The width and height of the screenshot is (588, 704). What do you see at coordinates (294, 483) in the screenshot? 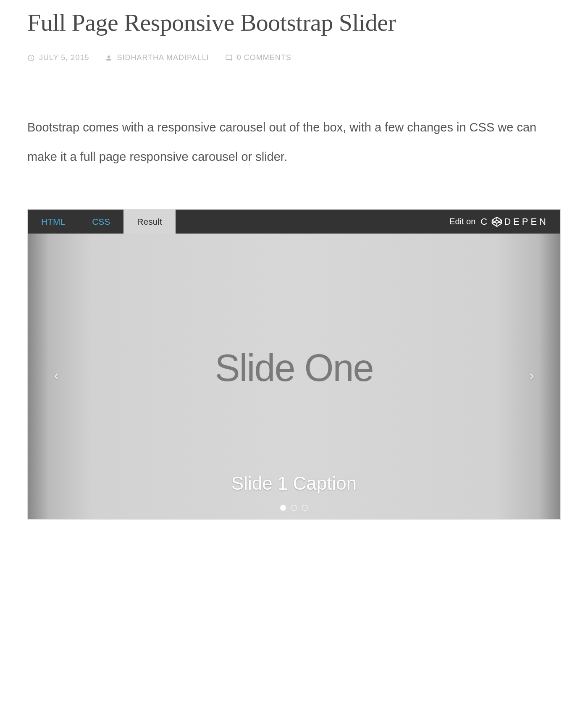
I see `carousel-caption: Slide 1 Caption` at bounding box center [294, 483].